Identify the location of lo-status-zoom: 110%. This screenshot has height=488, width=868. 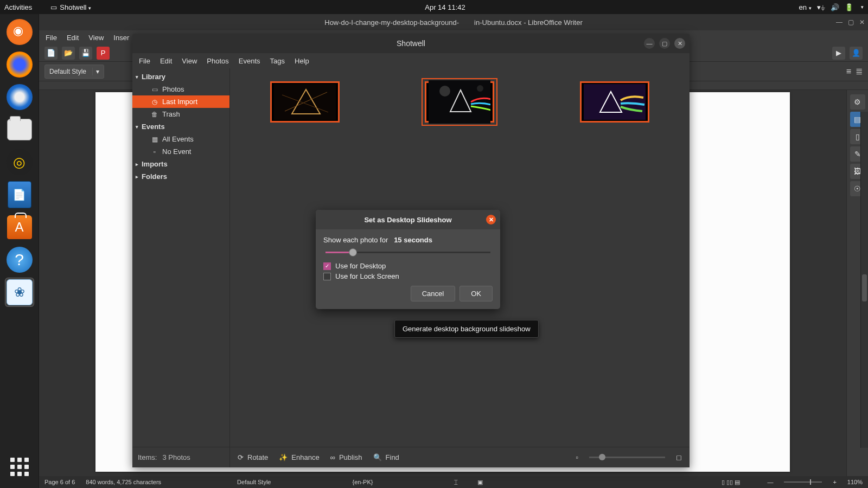
(855, 482).